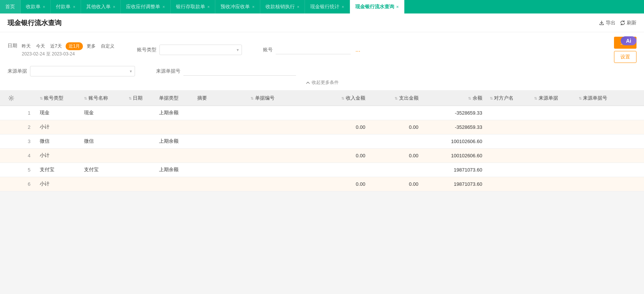 The image size is (644, 294). Describe the element at coordinates (103, 113) in the screenshot. I see `cell-account-name: 现金` at that location.